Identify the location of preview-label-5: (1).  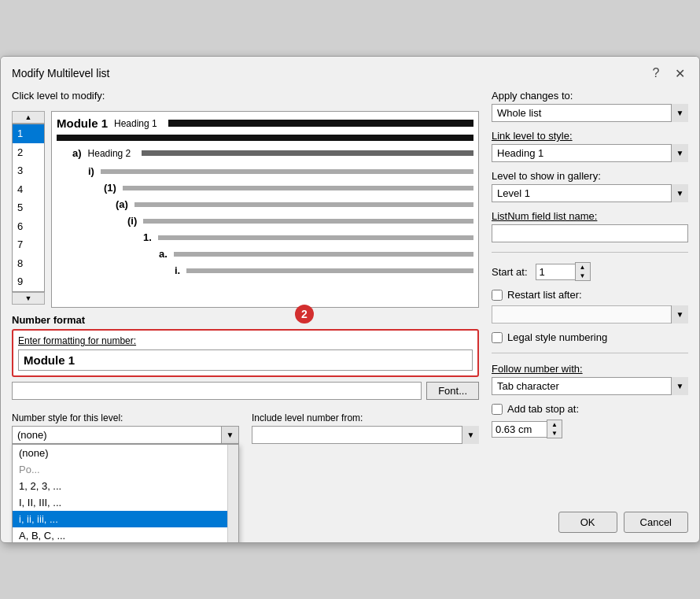
(110, 187).